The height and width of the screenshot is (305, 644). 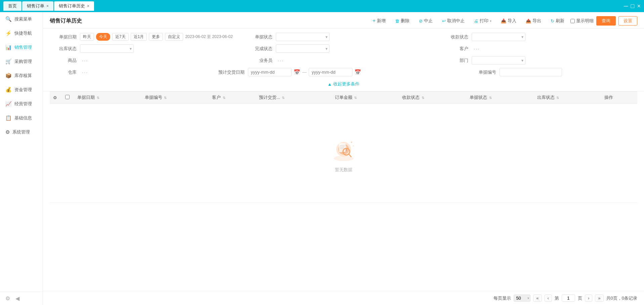 I want to click on page-title: 销售订单历史, so click(x=66, y=21).